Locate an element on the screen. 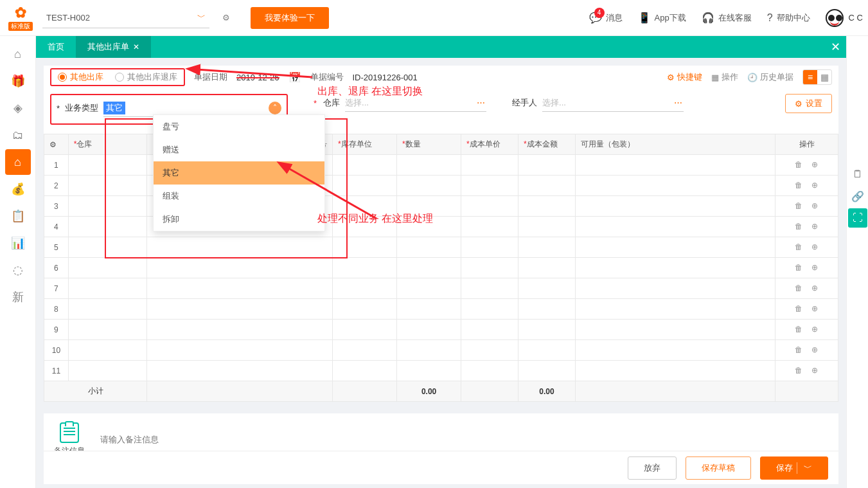 This screenshot has height=488, width=868. messages-link: 💬 消息 4 is located at coordinates (606, 18).